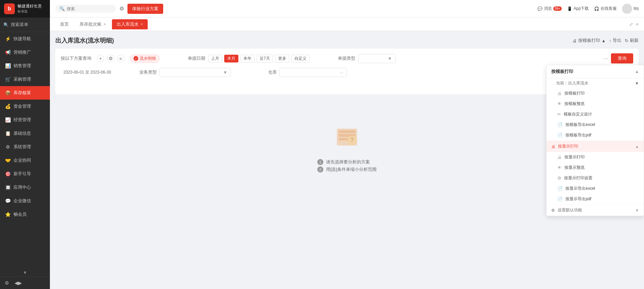 The image size is (644, 289). I want to click on enterprise-icon: 🤝, so click(8, 160).